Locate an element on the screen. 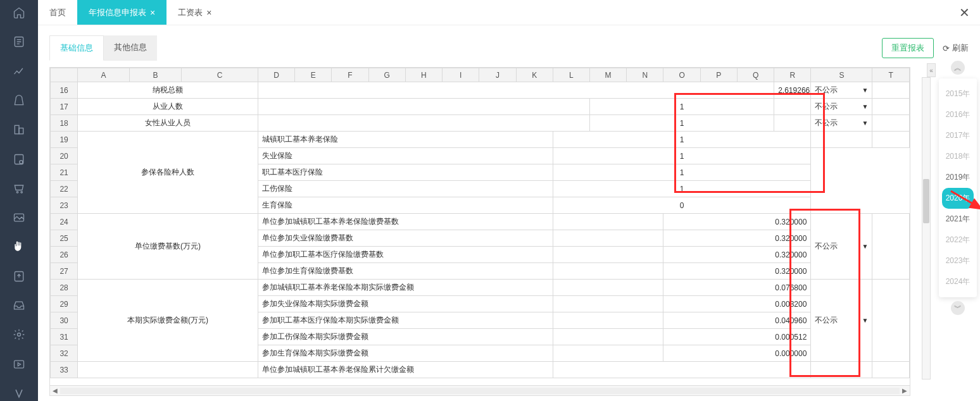  column-header: A is located at coordinates (104, 75).